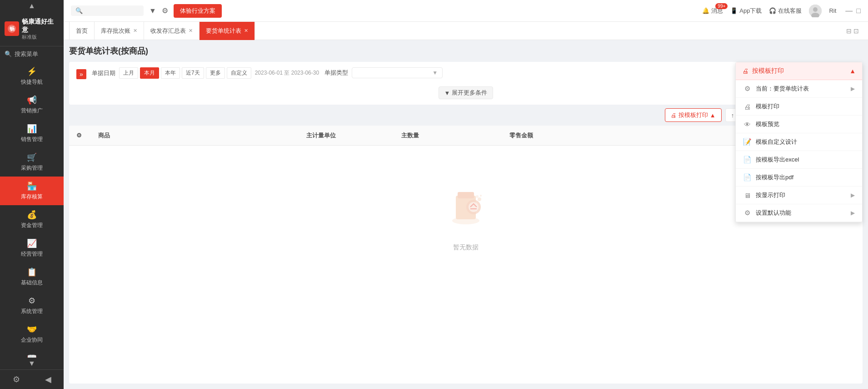 The width and height of the screenshot is (868, 389). I want to click on tab-demand-summary: 要货单统计表 ✕, so click(227, 31).